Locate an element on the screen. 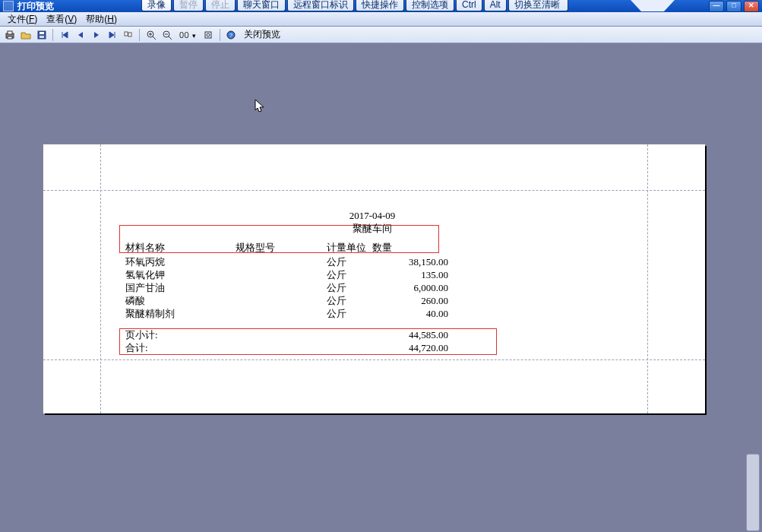 This screenshot has height=532, width=762. dropdown-arrow-icon: ▾ is located at coordinates (194, 36).